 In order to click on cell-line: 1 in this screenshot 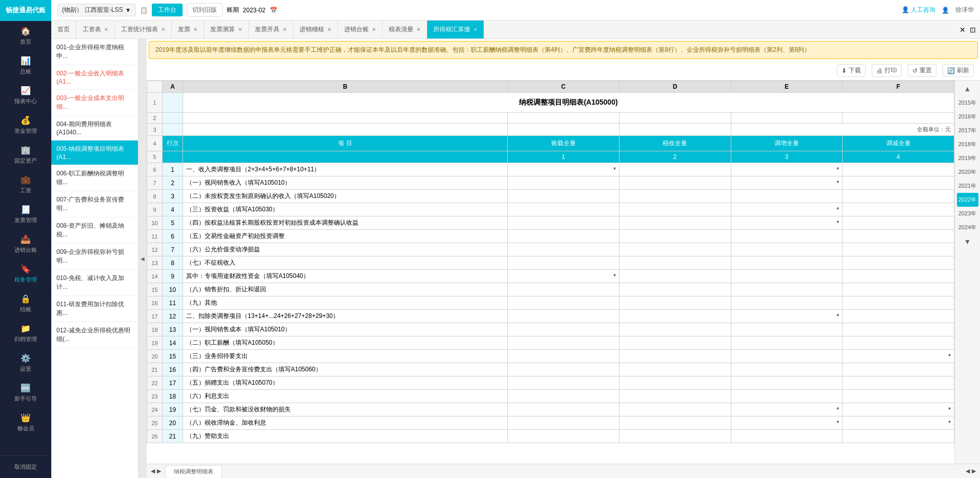, I will do `click(173, 170)`.